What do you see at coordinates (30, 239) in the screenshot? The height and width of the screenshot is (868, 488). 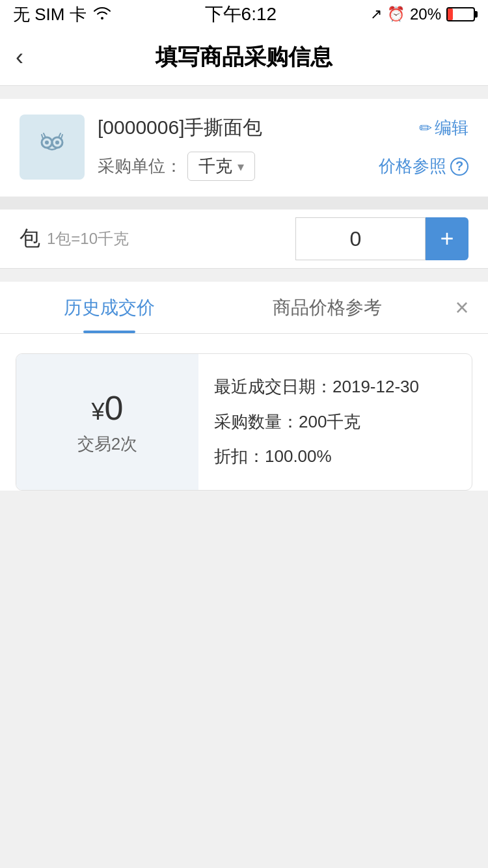 I see `quantity-unit: 包` at bounding box center [30, 239].